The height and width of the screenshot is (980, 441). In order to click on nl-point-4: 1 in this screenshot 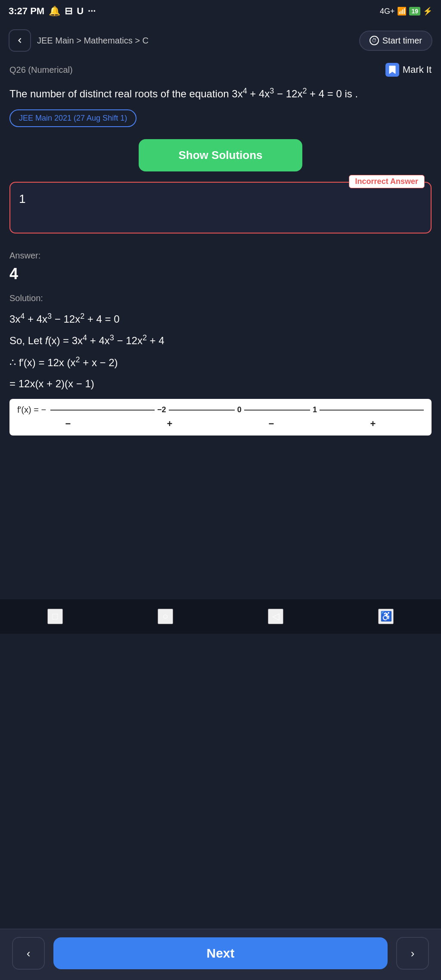, I will do `click(315, 410)`.